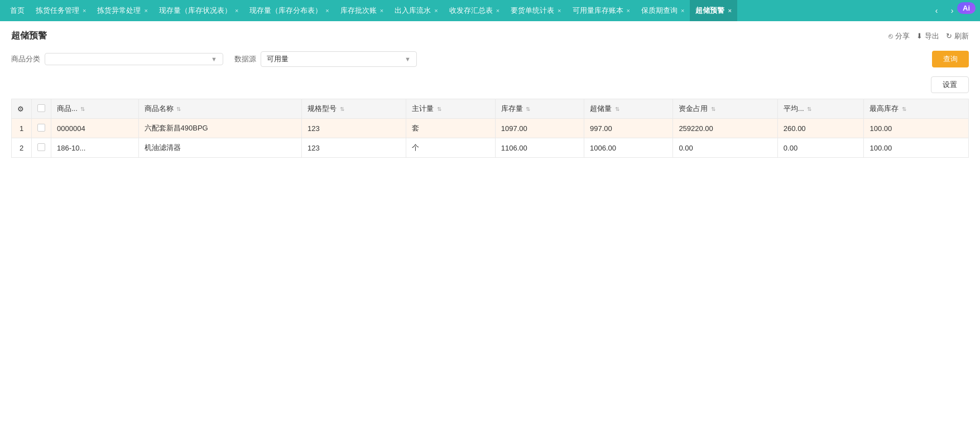  I want to click on nav-item-overflow: 超储预警 ×, so click(713, 11).